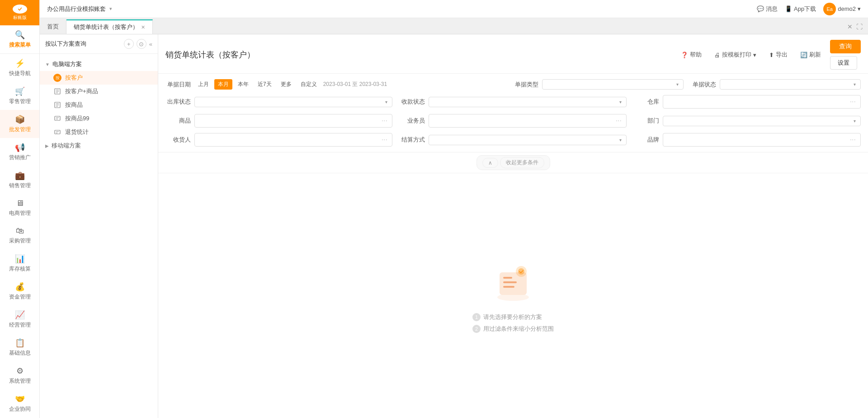 This screenshot has height=418, width=868. What do you see at coordinates (691, 55) in the screenshot?
I see `help-button: ❓ 帮助` at bounding box center [691, 55].